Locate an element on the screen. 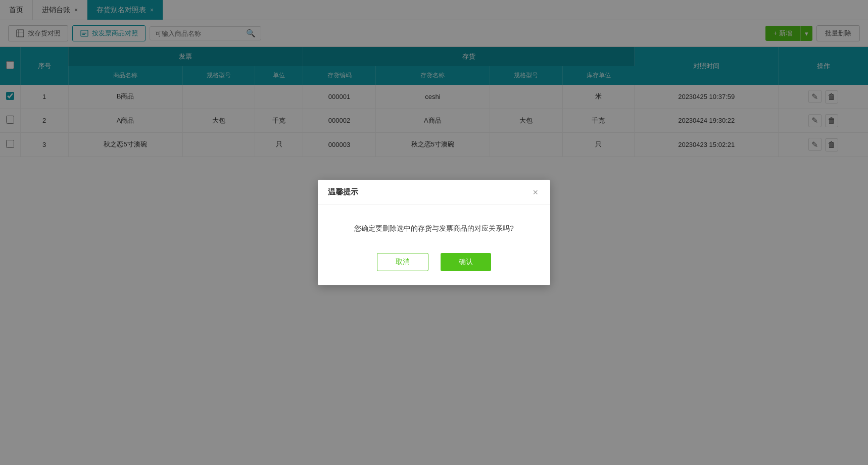  modal-body: 您确定要删除选中的存货与发票商品的对应关系吗? is located at coordinates (434, 226).